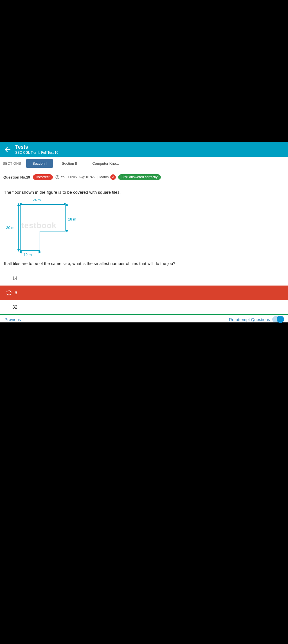 This screenshot has height=644, width=288. What do you see at coordinates (256, 319) in the screenshot?
I see `footer-right: Re-attempt Questions` at bounding box center [256, 319].